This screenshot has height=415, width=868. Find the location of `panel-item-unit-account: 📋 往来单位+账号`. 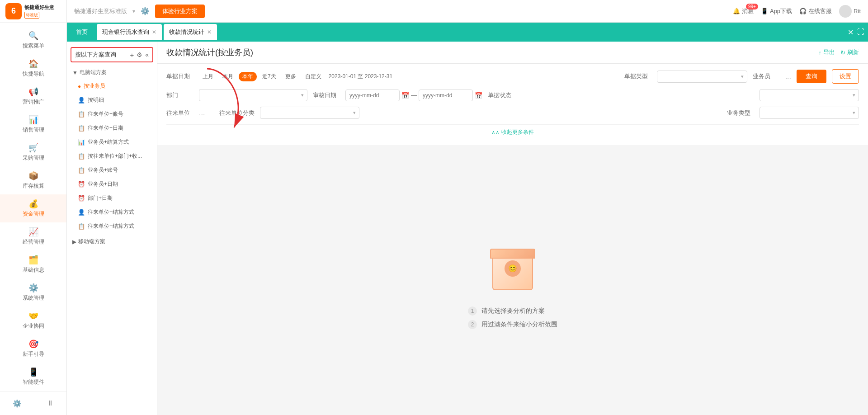

panel-item-unit-account: 📋 往来单位+账号 is located at coordinates (112, 114).